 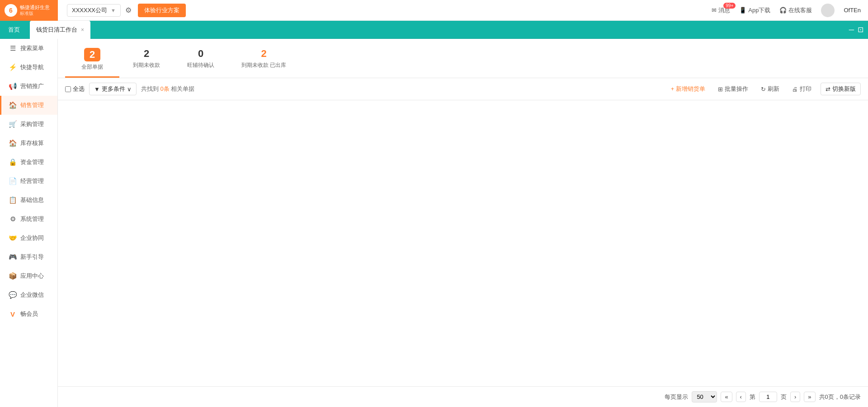 What do you see at coordinates (852, 10) in the screenshot?
I see `username: OfTEn` at bounding box center [852, 10].